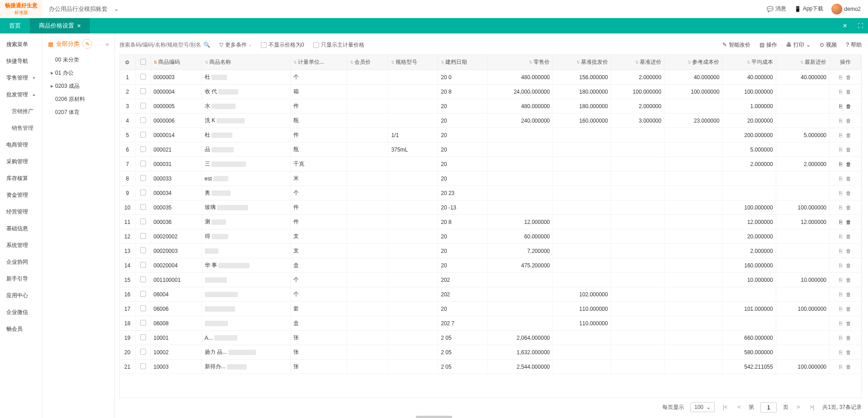 This screenshot has height=418, width=868. I want to click on table-row: 30000005水 件20480.000000180.0000002.00000…, so click(491, 106).